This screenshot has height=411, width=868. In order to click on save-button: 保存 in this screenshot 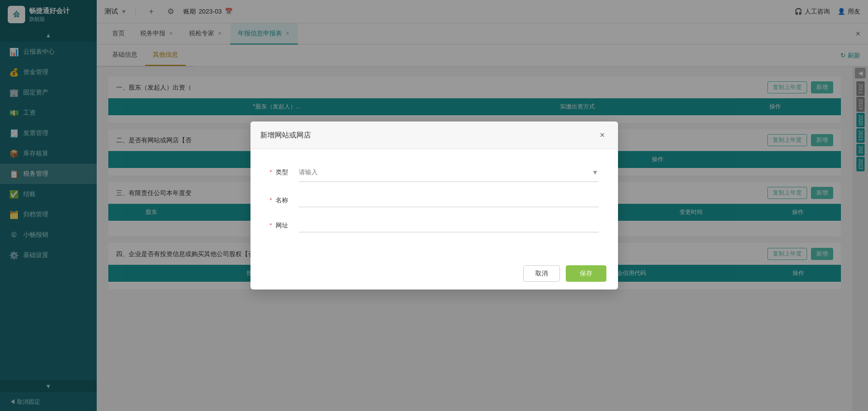, I will do `click(586, 274)`.